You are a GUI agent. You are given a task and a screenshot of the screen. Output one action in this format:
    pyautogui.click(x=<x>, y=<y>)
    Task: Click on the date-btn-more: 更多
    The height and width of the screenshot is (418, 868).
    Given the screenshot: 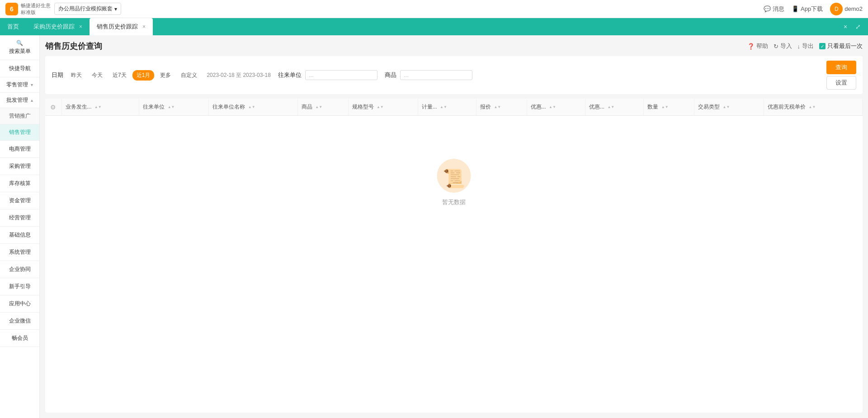 What is the action you would take?
    pyautogui.click(x=165, y=75)
    